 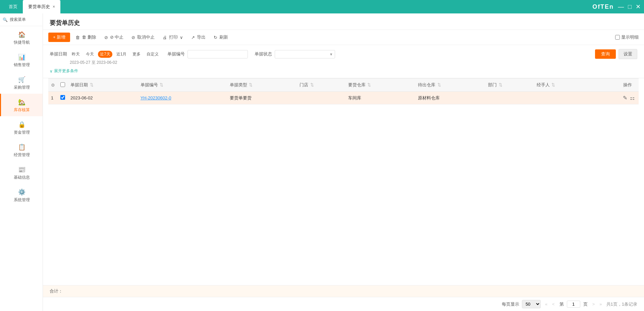 What do you see at coordinates (221, 37) in the screenshot?
I see `refresh-button: ↻ 刷新` at bounding box center [221, 37].